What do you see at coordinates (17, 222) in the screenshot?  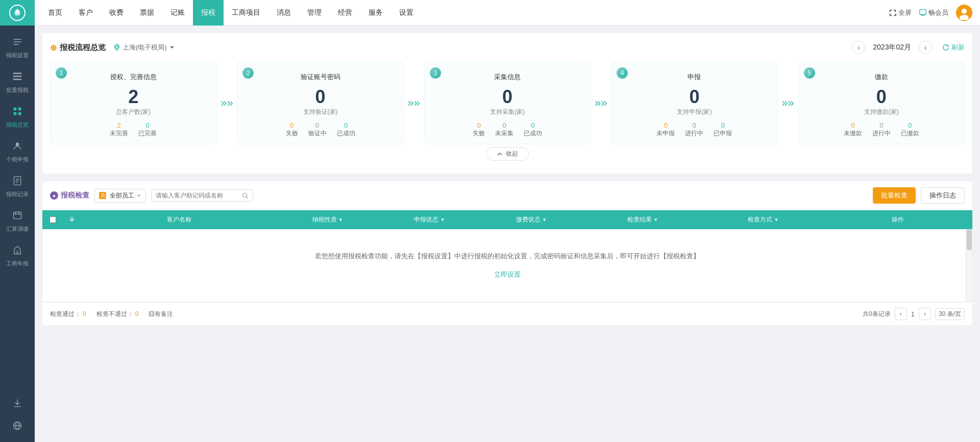 I see `sidebar-item-settlement: 汇算清缴` at bounding box center [17, 222].